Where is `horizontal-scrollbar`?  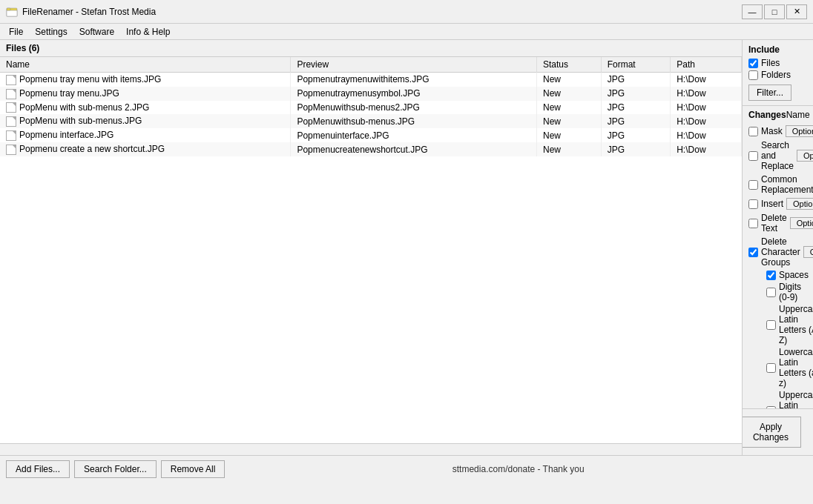
horizontal-scrollbar is located at coordinates (371, 449).